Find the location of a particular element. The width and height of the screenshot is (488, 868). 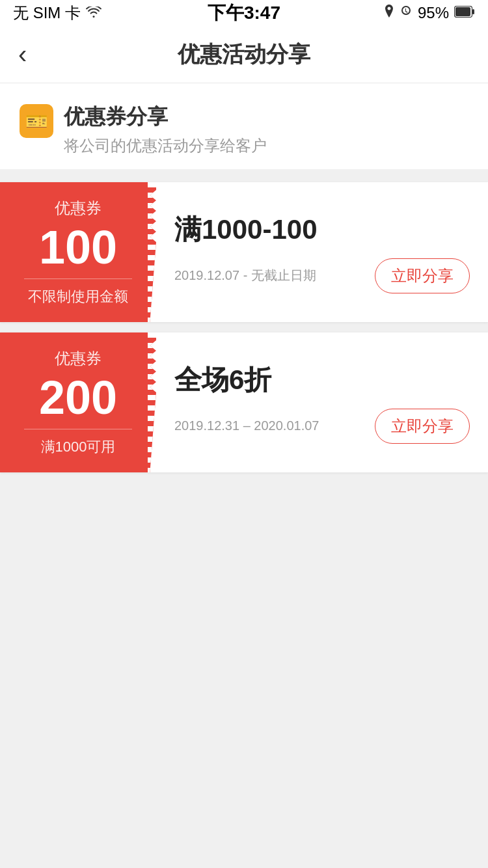

coupon-left-1: 优惠券 100 不限制使用金额 is located at coordinates (78, 252).